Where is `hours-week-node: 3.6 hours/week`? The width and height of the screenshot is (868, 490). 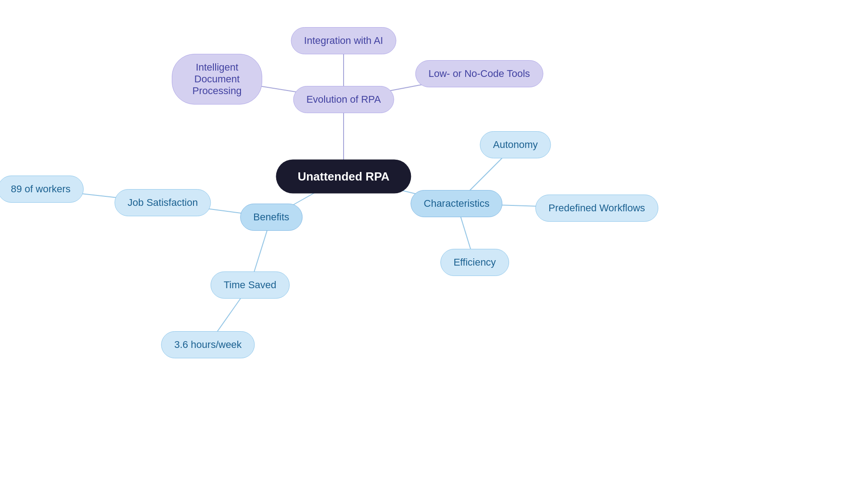 hours-week-node: 3.6 hours/week is located at coordinates (208, 345).